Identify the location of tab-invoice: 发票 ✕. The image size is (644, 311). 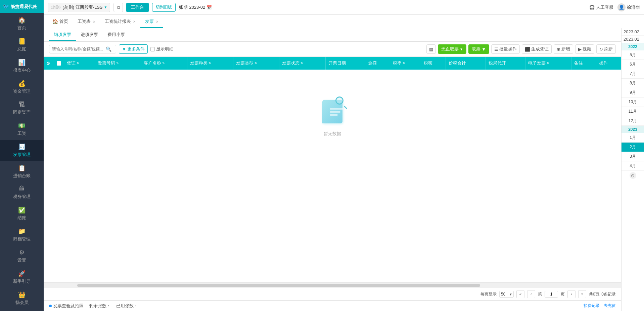
(152, 22).